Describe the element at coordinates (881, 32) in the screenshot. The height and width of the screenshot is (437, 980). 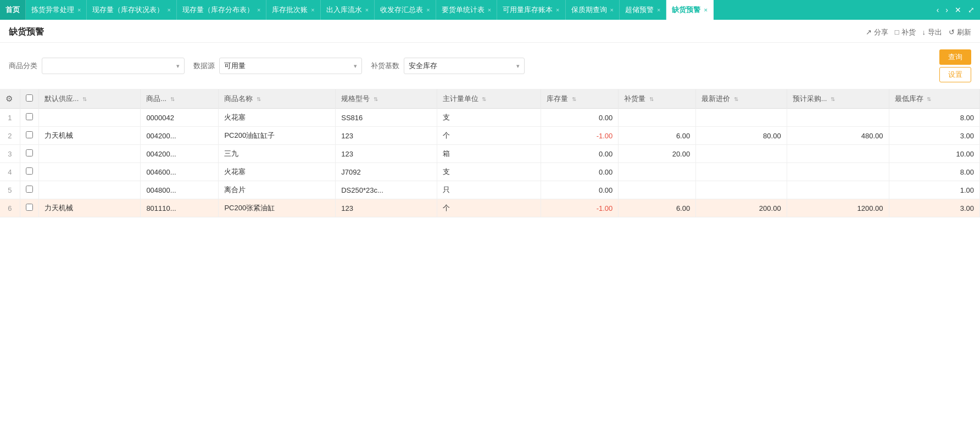
I see `share-label: 分享` at that location.